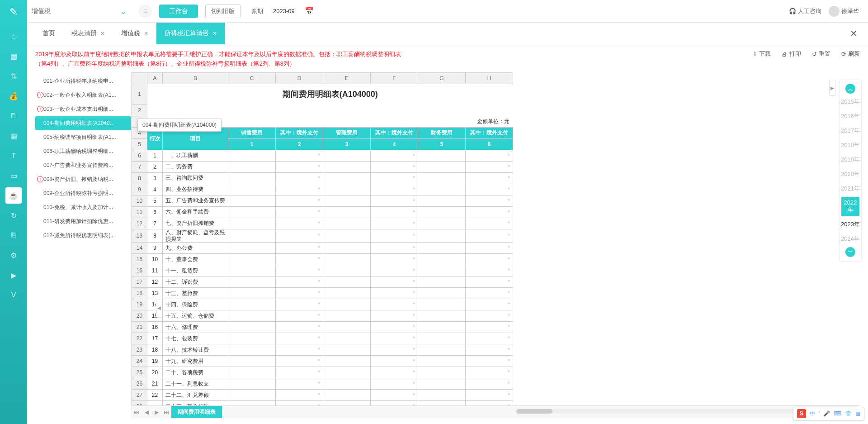 The height and width of the screenshot is (424, 868). Describe the element at coordinates (495, 412) in the screenshot. I see `sheet-tabs-bar: ⏮ ◀ ▶ ⏭ 期间费用明细表` at that location.